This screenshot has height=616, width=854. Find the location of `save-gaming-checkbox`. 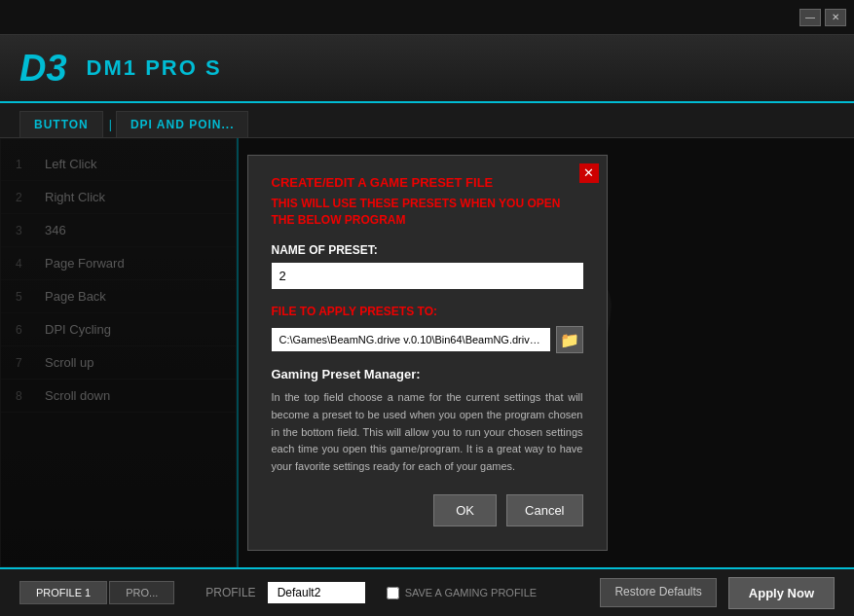

save-gaming-checkbox is located at coordinates (393, 594).